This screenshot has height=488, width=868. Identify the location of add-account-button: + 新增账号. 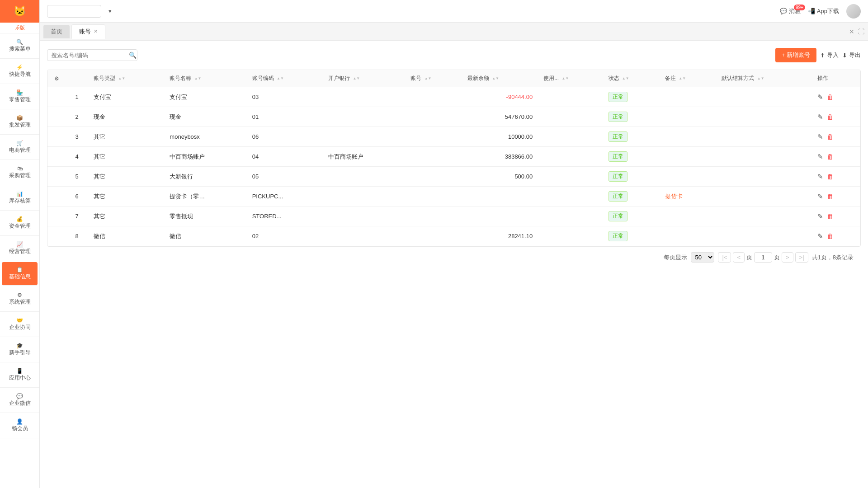
(796, 55).